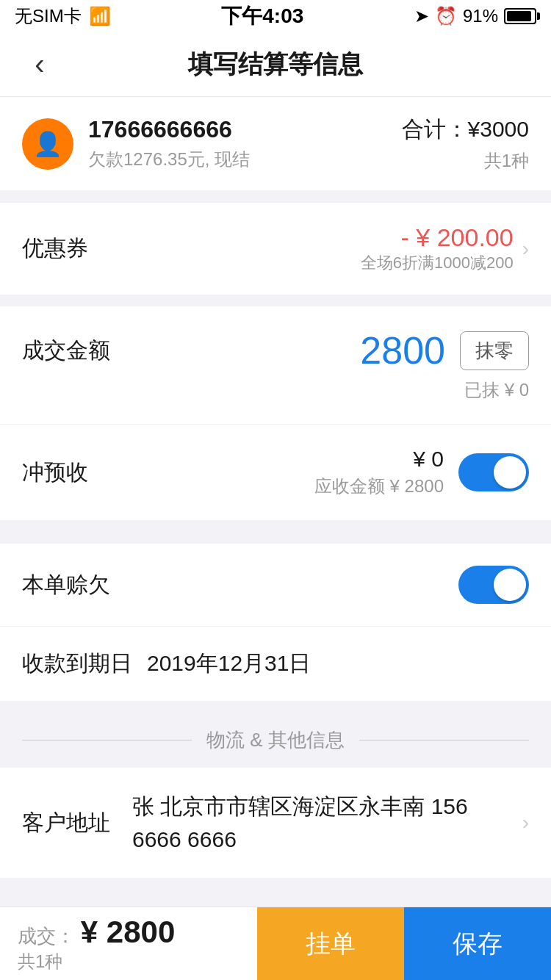 The width and height of the screenshot is (551, 980). What do you see at coordinates (520, 16) in the screenshot?
I see `battery-icon` at bounding box center [520, 16].